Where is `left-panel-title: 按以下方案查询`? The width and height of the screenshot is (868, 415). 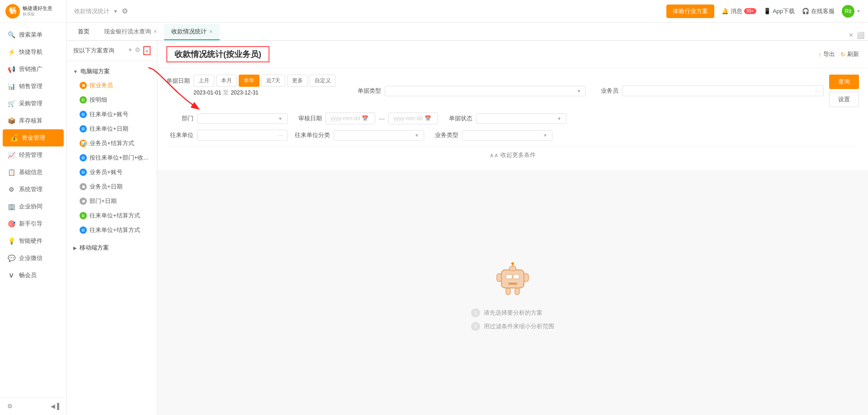
left-panel-title: 按以下方案查询 is located at coordinates (94, 51).